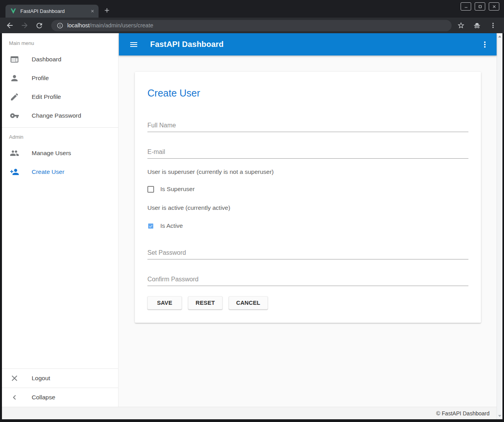  Describe the element at coordinates (252, 25) in the screenshot. I see `browser-toolbar: localhost/main/admin/users/create` at that location.